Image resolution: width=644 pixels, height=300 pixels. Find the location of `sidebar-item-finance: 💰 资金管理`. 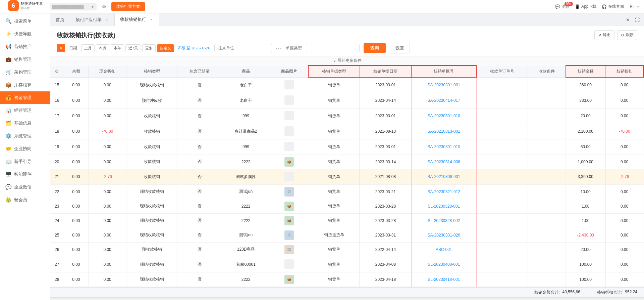

sidebar-item-finance: 💰 资金管理 is located at coordinates (25, 98).